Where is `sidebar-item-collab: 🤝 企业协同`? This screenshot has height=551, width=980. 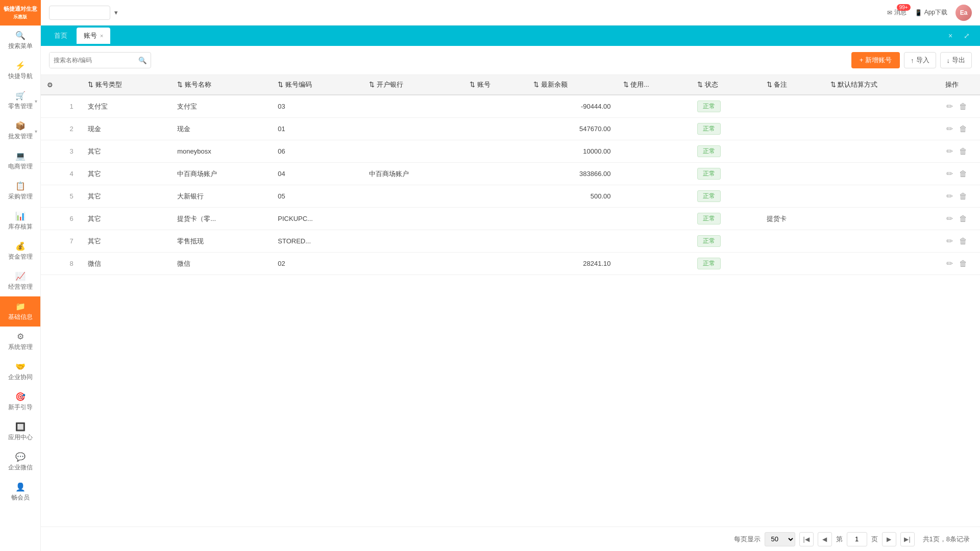
sidebar-item-collab: 🤝 企业协同 is located at coordinates (20, 371).